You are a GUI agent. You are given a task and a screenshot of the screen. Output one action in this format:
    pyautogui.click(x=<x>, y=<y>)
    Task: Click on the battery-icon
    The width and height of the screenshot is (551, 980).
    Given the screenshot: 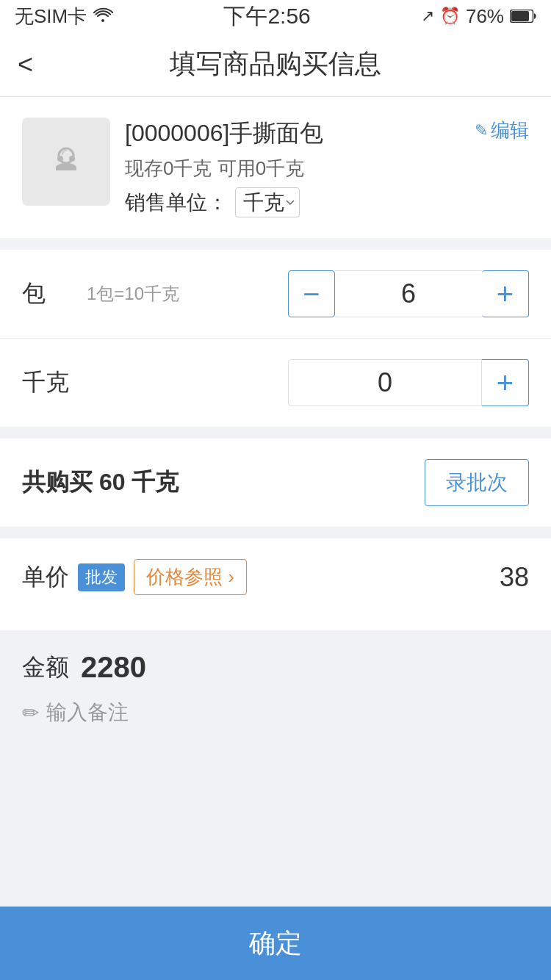 What is the action you would take?
    pyautogui.click(x=523, y=16)
    